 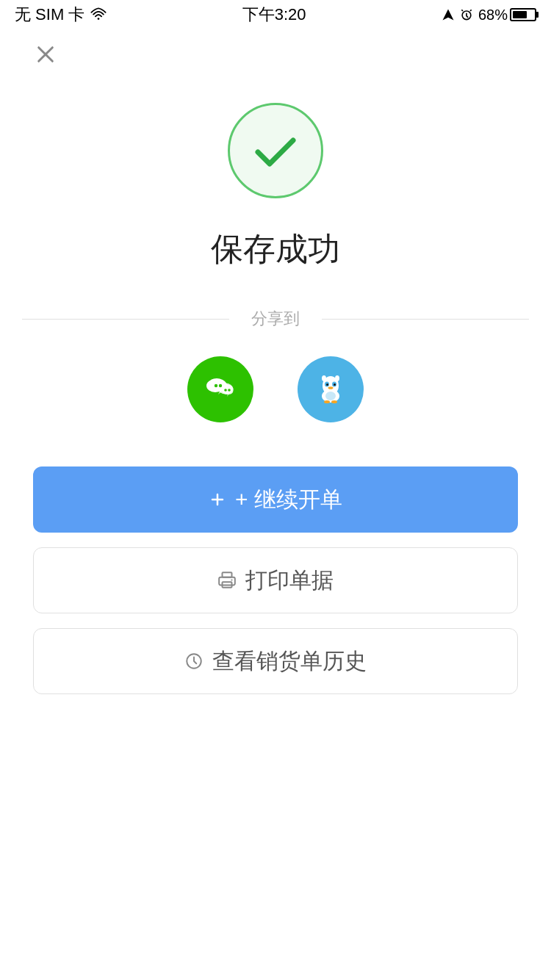 What do you see at coordinates (425, 319) in the screenshot?
I see `divider-line-right` at bounding box center [425, 319].